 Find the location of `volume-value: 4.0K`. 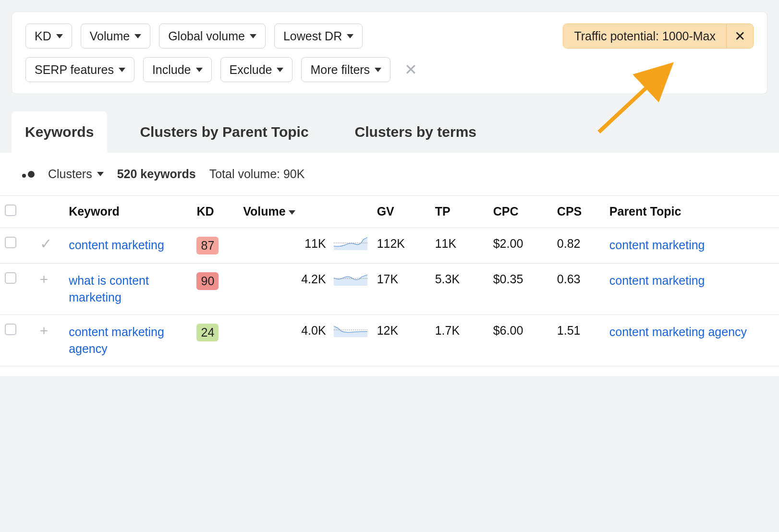

volume-value: 4.0K is located at coordinates (313, 330).